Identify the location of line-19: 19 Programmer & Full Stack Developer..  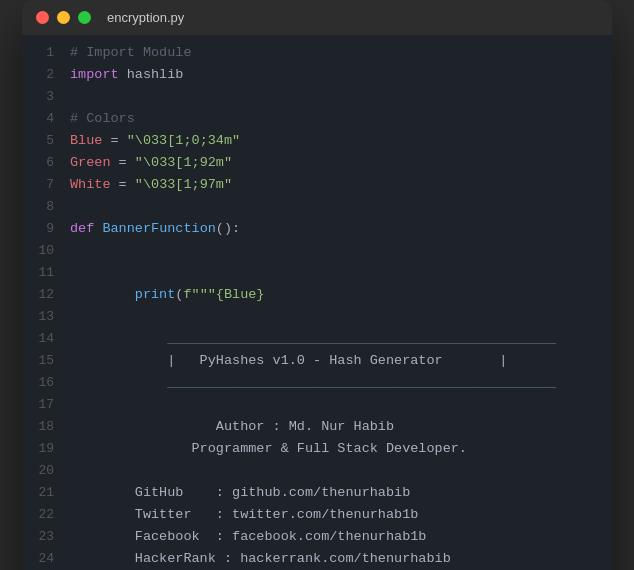
(317, 452).